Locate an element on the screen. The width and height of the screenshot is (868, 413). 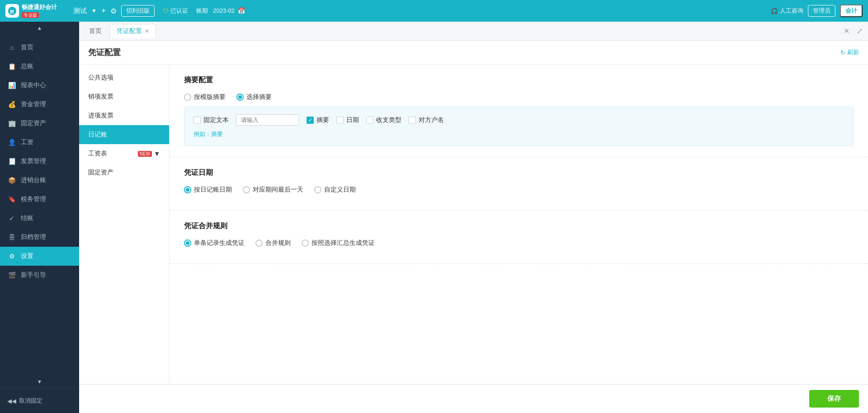
summary-config-box: 固定文本 ✓ 摘要 日期 is located at coordinates (519, 127).